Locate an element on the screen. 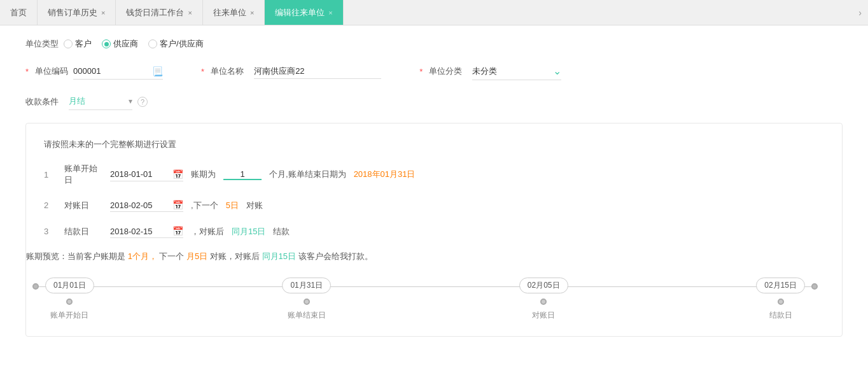 The height and width of the screenshot is (387, 868). settle-date-calendar-icon: 📅 is located at coordinates (178, 231).